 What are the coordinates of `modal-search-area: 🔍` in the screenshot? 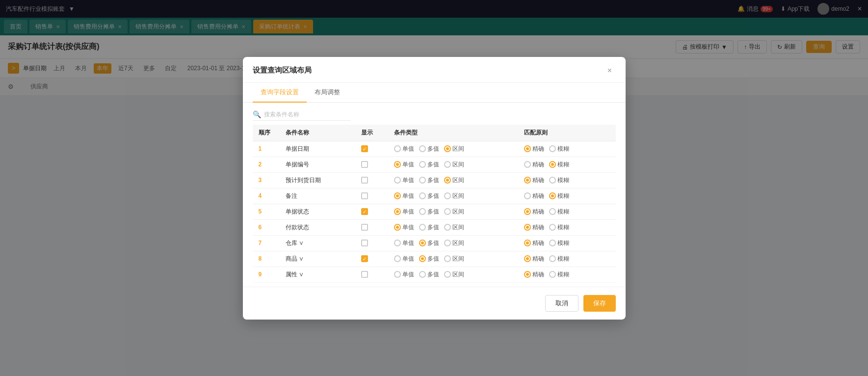 It's located at (434, 114).